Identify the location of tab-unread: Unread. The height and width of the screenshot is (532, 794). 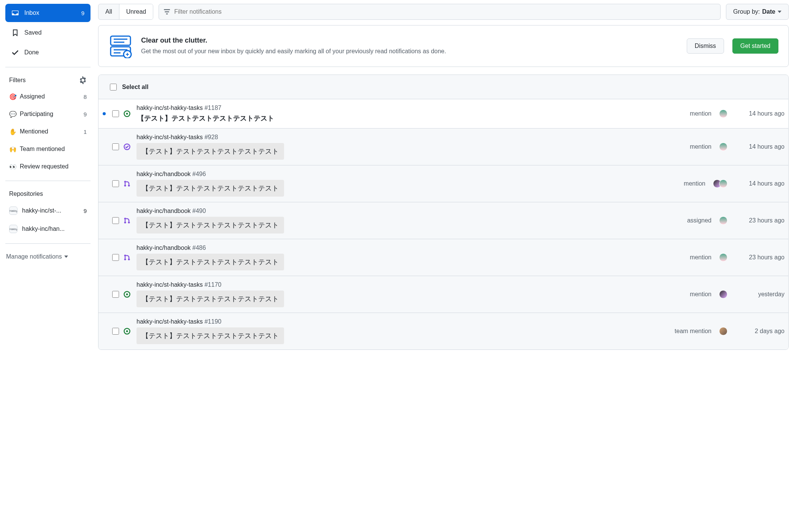
(136, 12).